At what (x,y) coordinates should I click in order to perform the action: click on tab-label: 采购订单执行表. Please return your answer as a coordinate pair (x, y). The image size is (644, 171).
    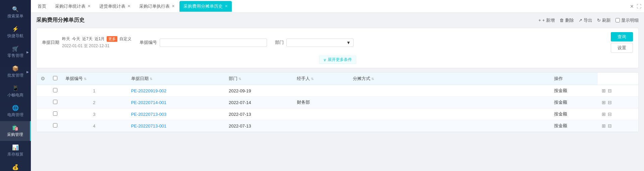
    Looking at the image, I should click on (154, 6).